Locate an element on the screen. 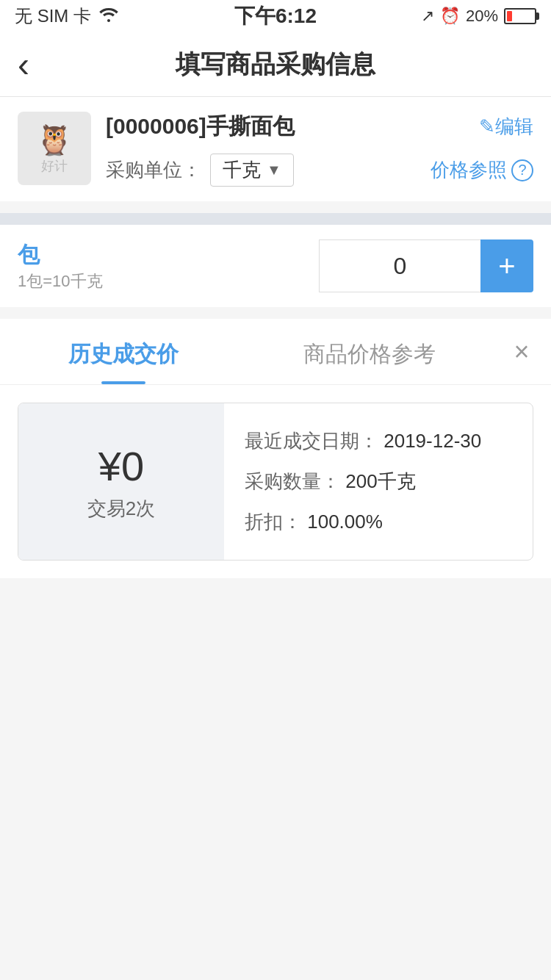  location-icon: ↗ is located at coordinates (428, 16).